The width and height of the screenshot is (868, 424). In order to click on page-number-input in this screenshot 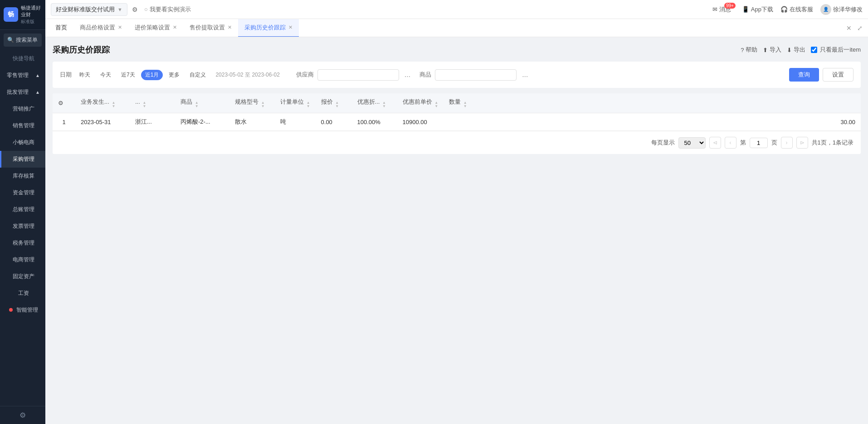, I will do `click(759, 143)`.